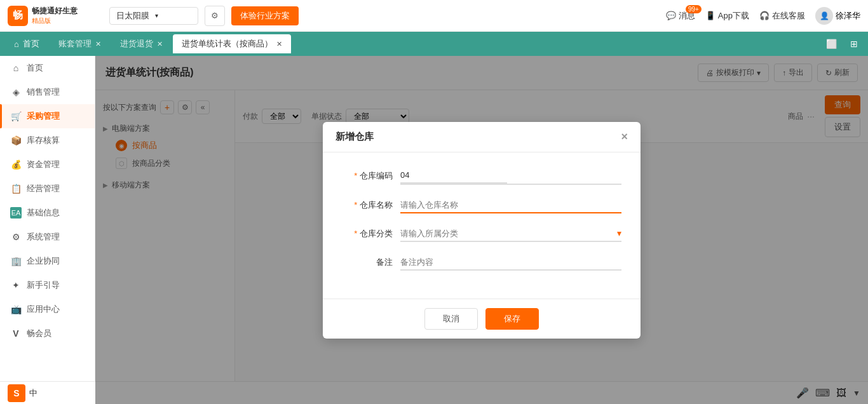 This screenshot has height=404, width=868. What do you see at coordinates (141, 44) in the screenshot?
I see `tab-purchase-return: 进货退货 ✕` at bounding box center [141, 44].